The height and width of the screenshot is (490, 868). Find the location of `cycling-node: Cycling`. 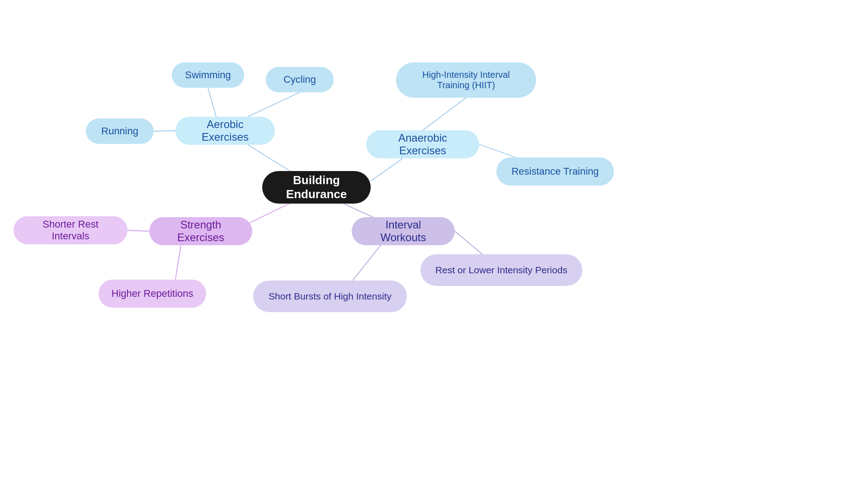

cycling-node: Cycling is located at coordinates (300, 80).